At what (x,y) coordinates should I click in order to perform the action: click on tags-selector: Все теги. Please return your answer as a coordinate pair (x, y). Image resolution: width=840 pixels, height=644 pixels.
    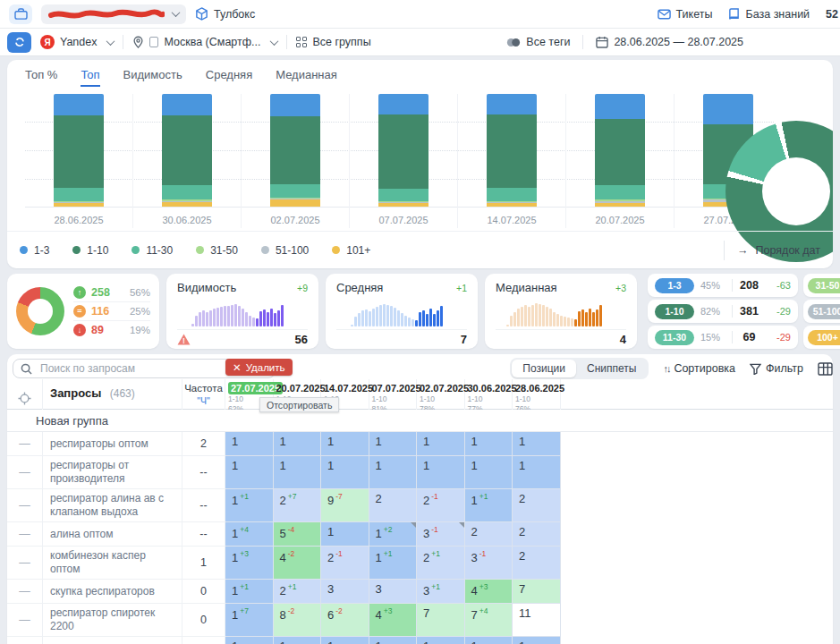
    Looking at the image, I should click on (539, 42).